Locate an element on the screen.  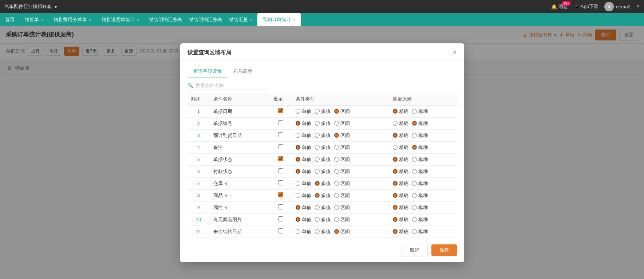
tab-sales-return: 销售退货单统计 × is located at coordinates (120, 20).